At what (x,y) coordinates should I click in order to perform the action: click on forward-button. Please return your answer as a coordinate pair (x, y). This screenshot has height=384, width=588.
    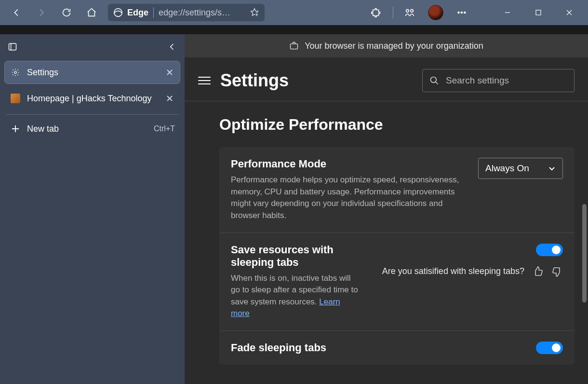
    Looking at the image, I should click on (41, 13).